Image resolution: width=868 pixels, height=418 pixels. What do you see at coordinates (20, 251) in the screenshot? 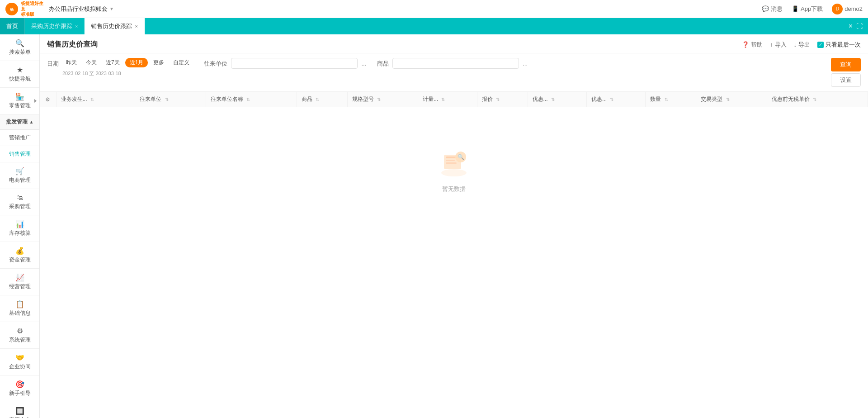
I see `finance-icon: 💰` at bounding box center [20, 251].